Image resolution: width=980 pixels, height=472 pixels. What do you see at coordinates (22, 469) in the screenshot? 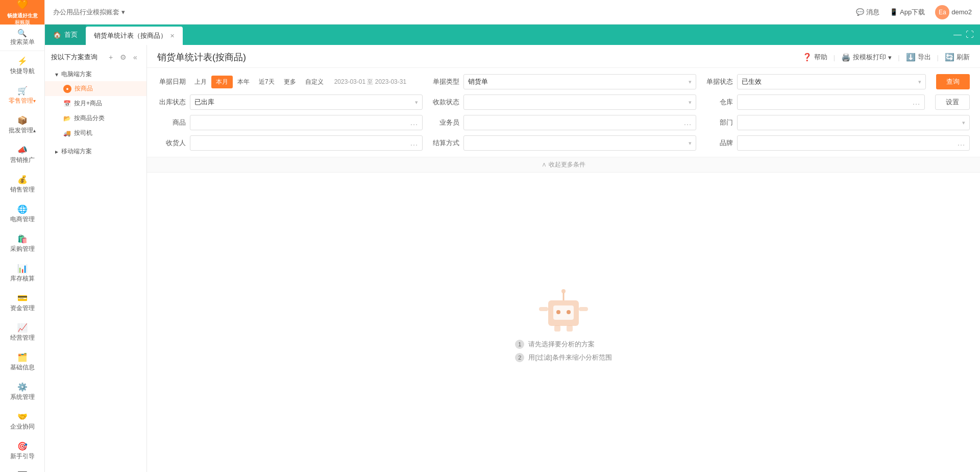
I see `sidebar-item-apps: 🔲 应用中心` at bounding box center [22, 469].